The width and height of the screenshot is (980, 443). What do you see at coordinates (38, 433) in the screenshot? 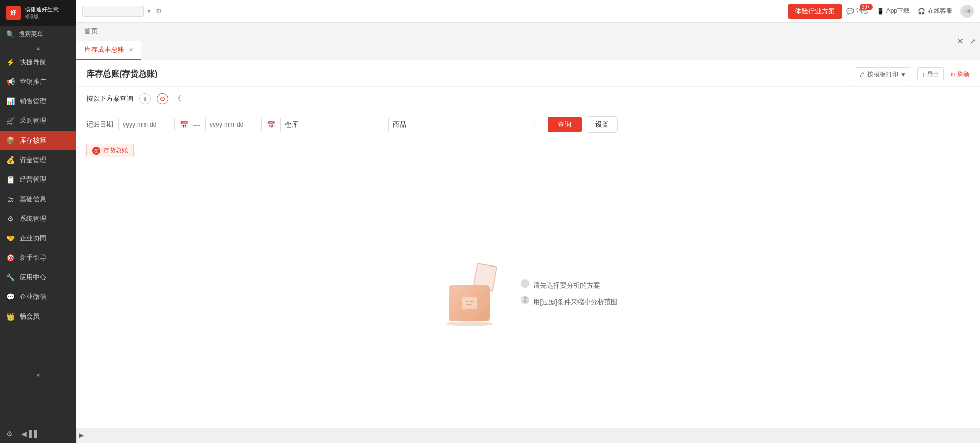
I see `sidebar-bottom: ⚙ ◀▐▐` at bounding box center [38, 433].